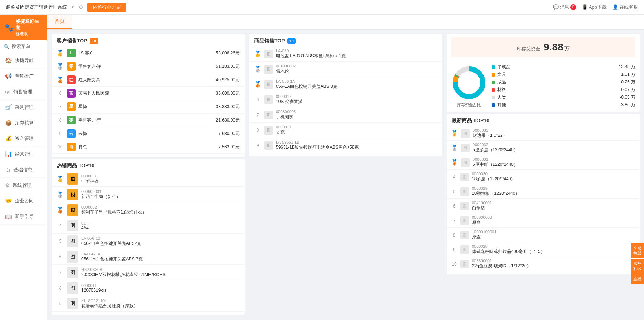 Image resolution: width=644 pixels, height=320 pixels. What do you see at coordinates (160, 244) in the screenshot?
I see `hot-product-name: 056-1B白色按键开关壳ABS2克` at bounding box center [160, 244].